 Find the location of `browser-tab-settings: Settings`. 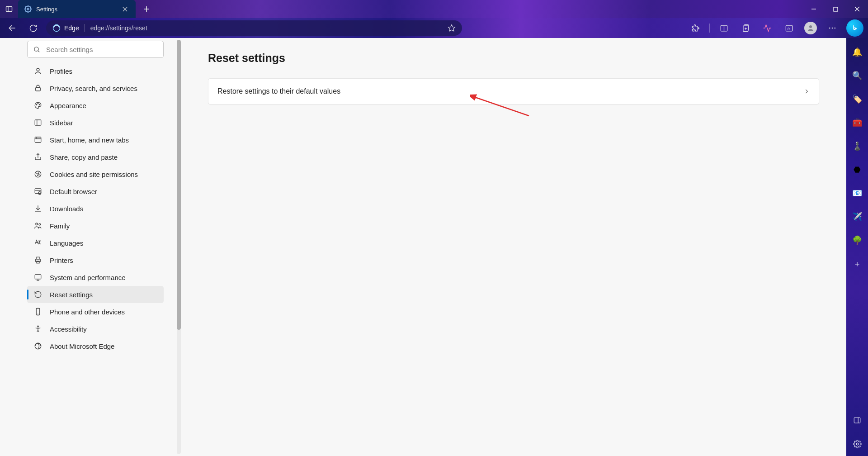

browser-tab-settings: Settings is located at coordinates (77, 9).